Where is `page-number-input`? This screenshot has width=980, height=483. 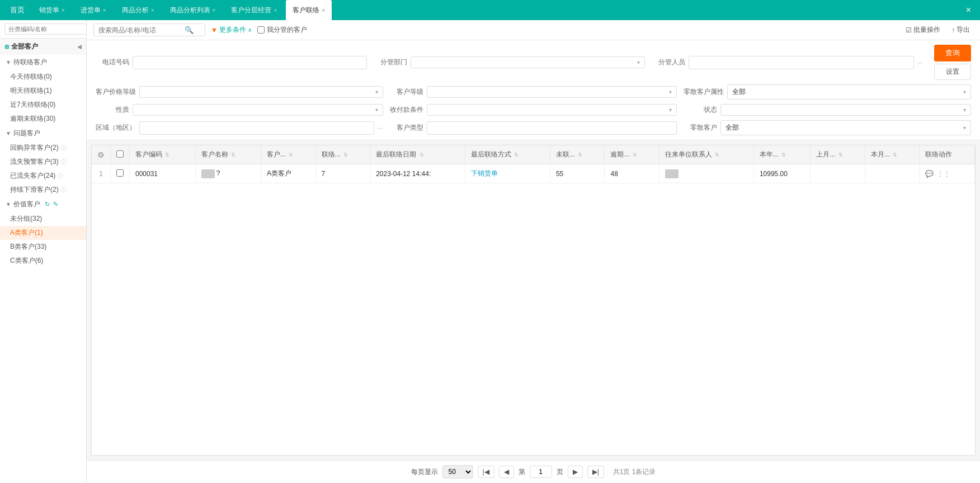 page-number-input is located at coordinates (541, 472).